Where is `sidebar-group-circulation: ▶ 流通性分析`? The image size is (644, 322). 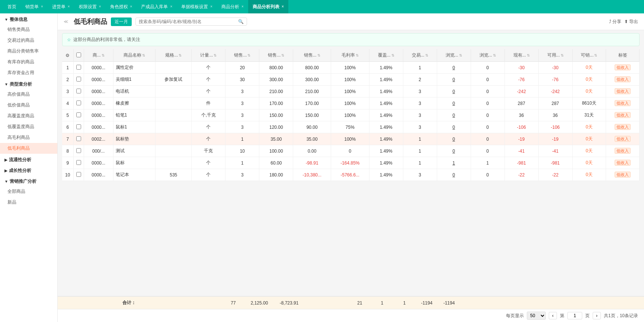
sidebar-group-circulation: ▶ 流通性分析 is located at coordinates (29, 159).